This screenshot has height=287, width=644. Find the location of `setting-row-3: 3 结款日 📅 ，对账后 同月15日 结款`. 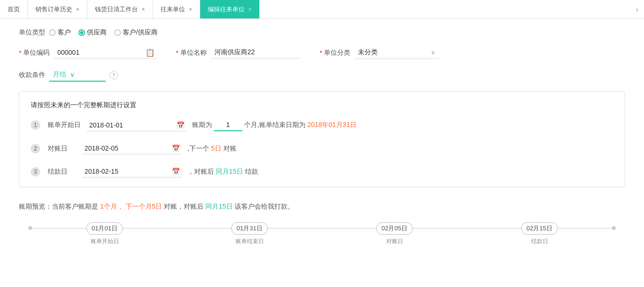

setting-row-3: 3 结款日 📅 ，对账后 同月15日 结款 is located at coordinates (322, 172).